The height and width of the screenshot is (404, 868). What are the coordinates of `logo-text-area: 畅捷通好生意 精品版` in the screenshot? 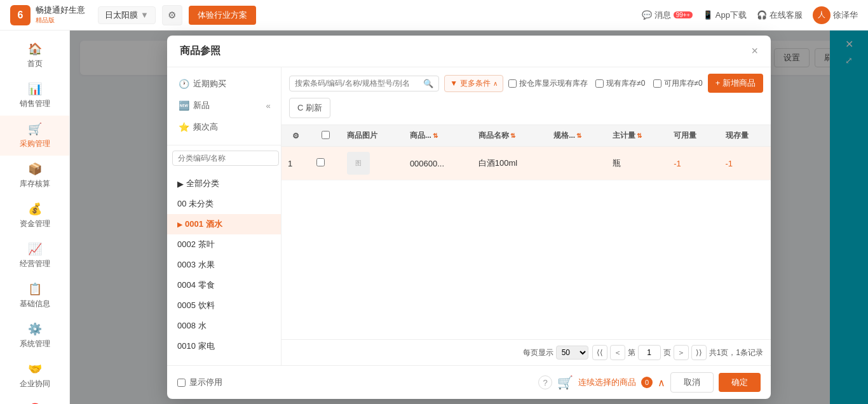 It's located at (60, 15).